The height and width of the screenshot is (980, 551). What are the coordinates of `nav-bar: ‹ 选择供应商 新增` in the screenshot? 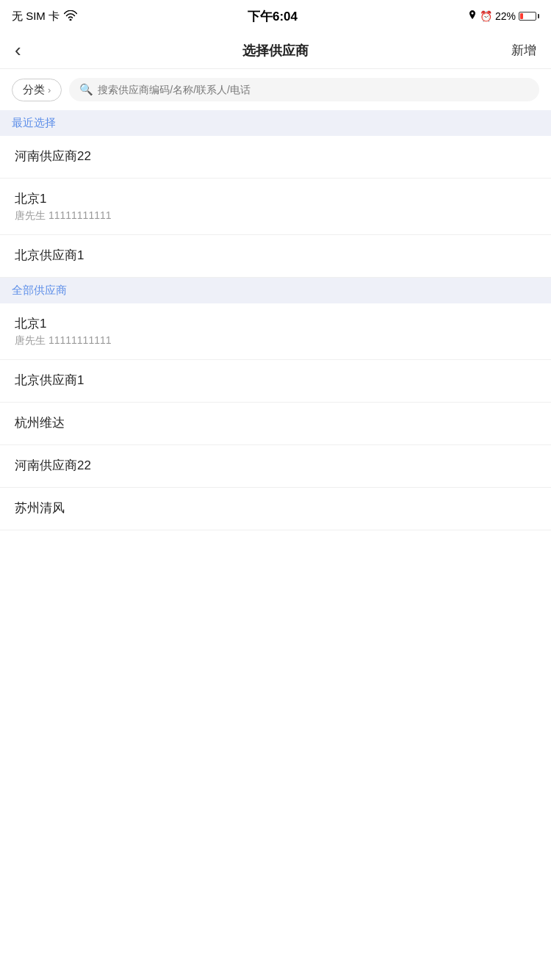 It's located at (276, 51).